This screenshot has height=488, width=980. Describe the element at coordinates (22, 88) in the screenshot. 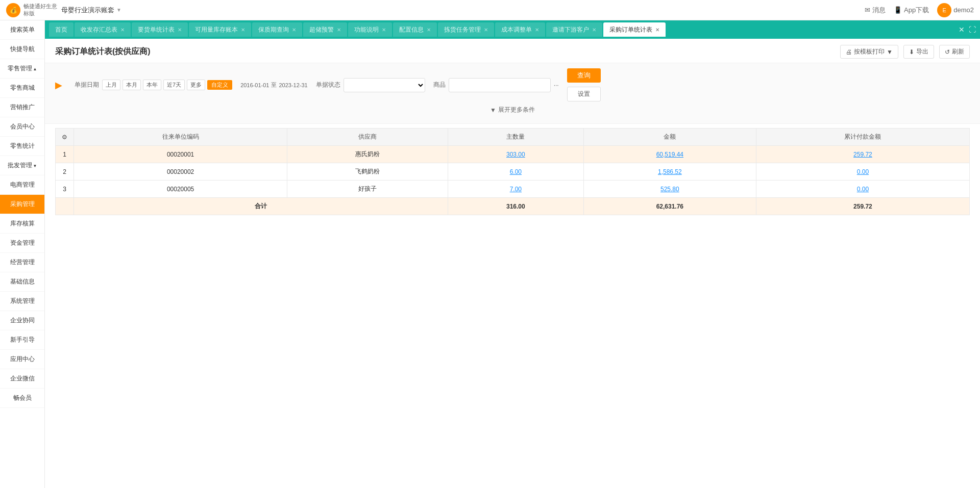

I see `sidebar-item-retail-shop: 零售商城` at that location.